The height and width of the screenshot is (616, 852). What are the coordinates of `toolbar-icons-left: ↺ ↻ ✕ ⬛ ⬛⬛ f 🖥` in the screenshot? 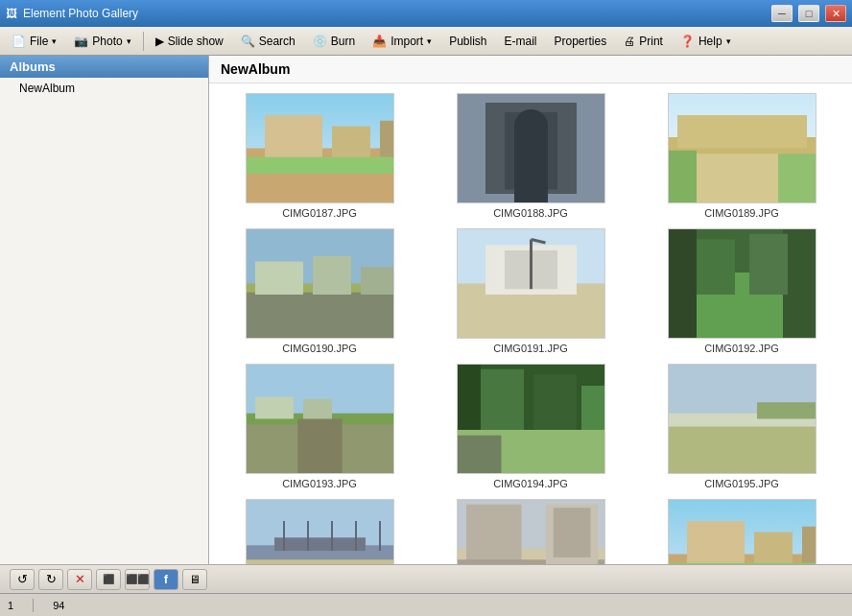 It's located at (108, 580).